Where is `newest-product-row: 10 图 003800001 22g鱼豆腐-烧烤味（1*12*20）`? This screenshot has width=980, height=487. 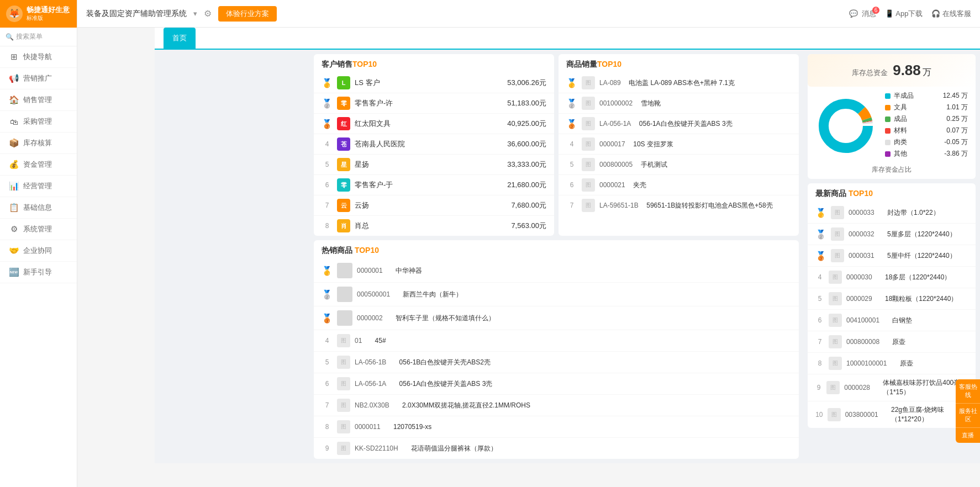 newest-product-row: 10 图 003800001 22g鱼豆腐-烧烤味（1*12*20） is located at coordinates (892, 415).